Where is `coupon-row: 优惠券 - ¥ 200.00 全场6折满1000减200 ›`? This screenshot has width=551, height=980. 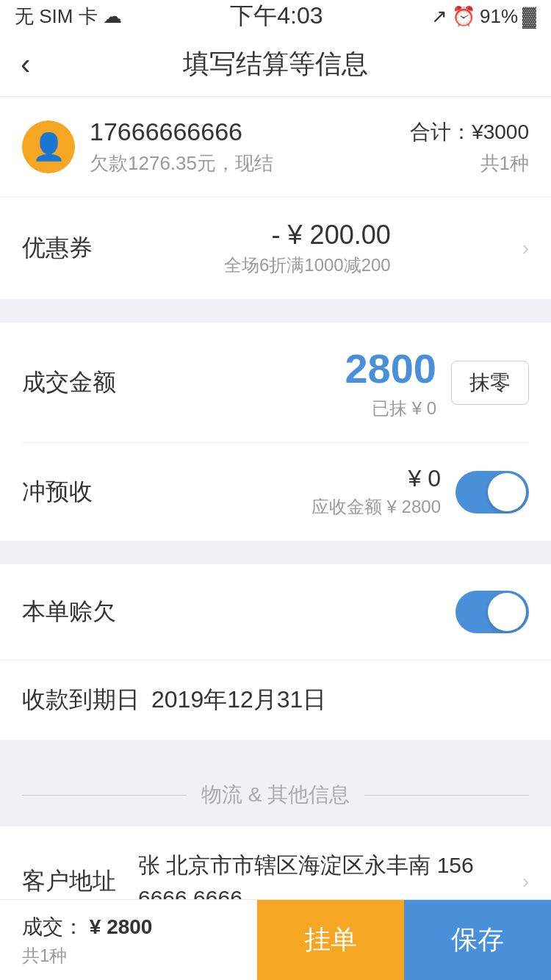 coupon-row: 优惠券 - ¥ 200.00 全场6折满1000减200 › is located at coordinates (276, 248).